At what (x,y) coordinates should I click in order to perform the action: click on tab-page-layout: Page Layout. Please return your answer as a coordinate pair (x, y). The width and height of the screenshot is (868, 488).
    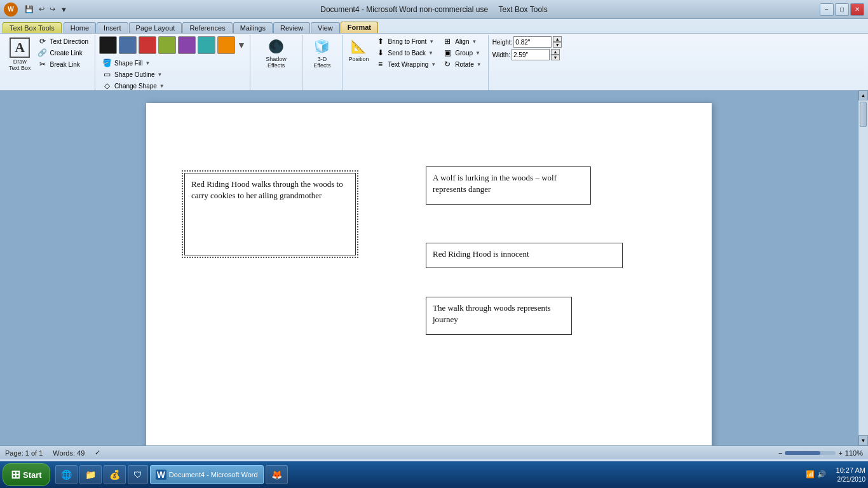
    Looking at the image, I should click on (156, 28).